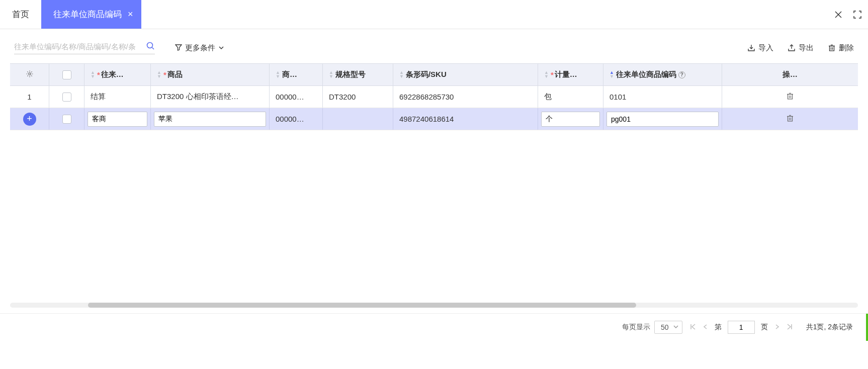 The image size is (868, 369). Describe the element at coordinates (618, 97) in the screenshot. I see `cell-party-code-value: 0101` at that location.